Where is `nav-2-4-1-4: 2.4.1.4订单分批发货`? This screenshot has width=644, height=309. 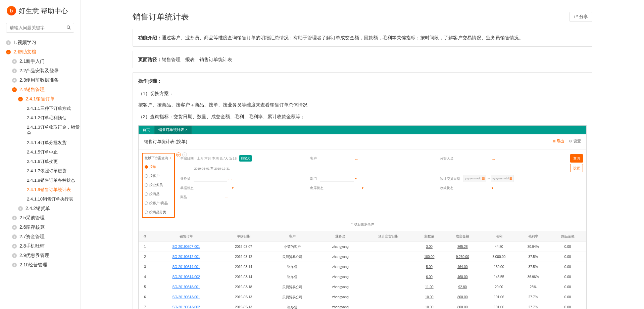
nav-2-4-1-4: 2.4.1.4订单分批发货 is located at coordinates (43, 143).